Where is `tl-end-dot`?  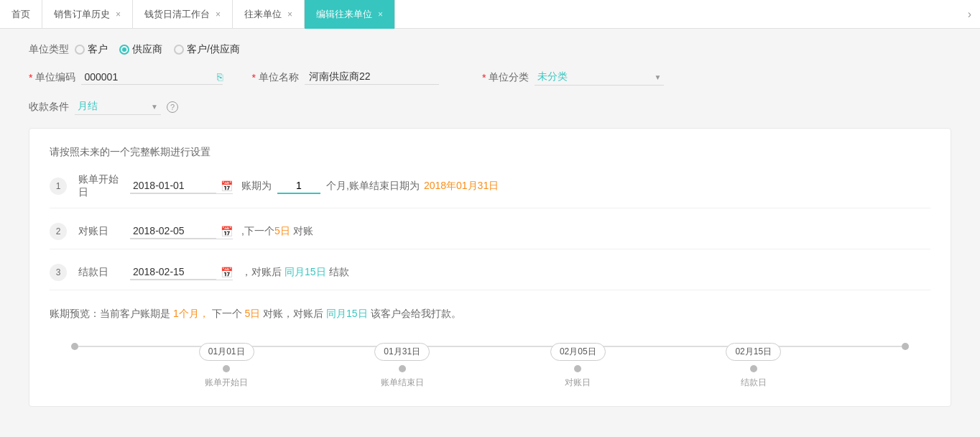 tl-end-dot is located at coordinates (905, 349).